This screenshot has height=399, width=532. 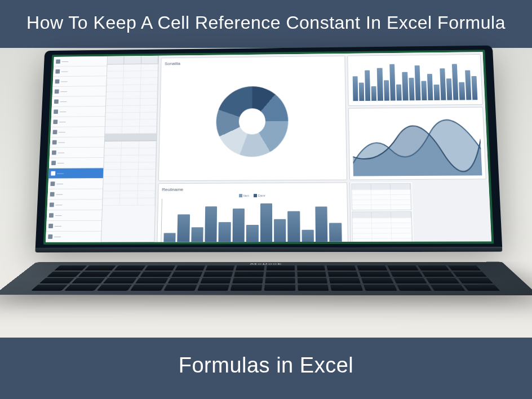 What do you see at coordinates (266, 23) in the screenshot?
I see `page-title: How To Keep A Cell Reference Constant In…` at bounding box center [266, 23].